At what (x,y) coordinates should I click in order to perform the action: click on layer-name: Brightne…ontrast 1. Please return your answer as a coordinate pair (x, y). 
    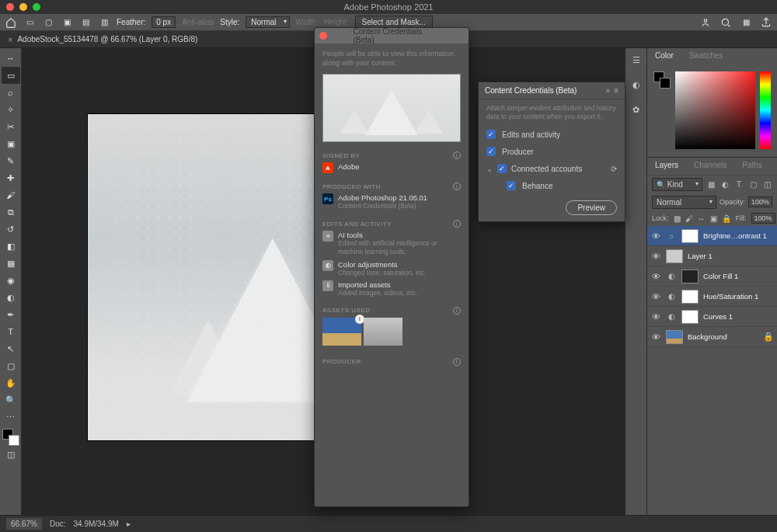
    Looking at the image, I should click on (738, 236).